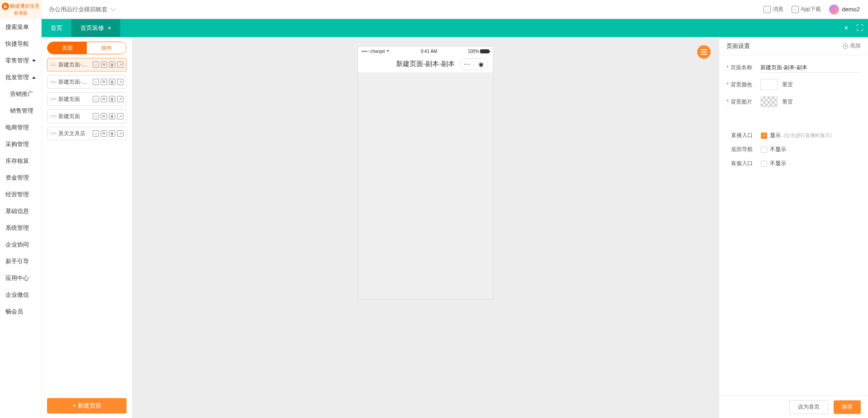  Describe the element at coordinates (738, 46) in the screenshot. I see `settings-title: 页面设置` at that location.